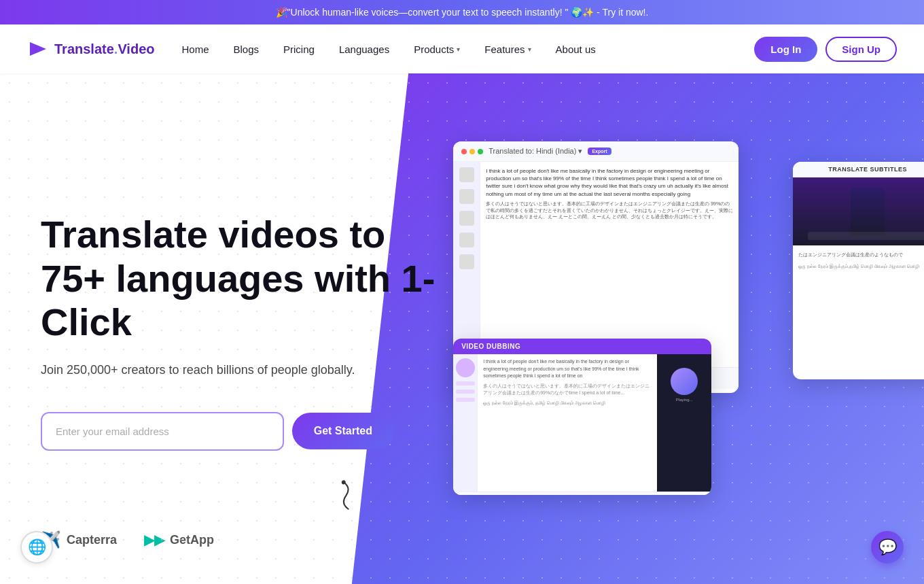 The image size is (924, 584). Describe the element at coordinates (462, 12) in the screenshot. I see `banner-text: 🎉"Unlock human-like voices—convert your …` at that location.